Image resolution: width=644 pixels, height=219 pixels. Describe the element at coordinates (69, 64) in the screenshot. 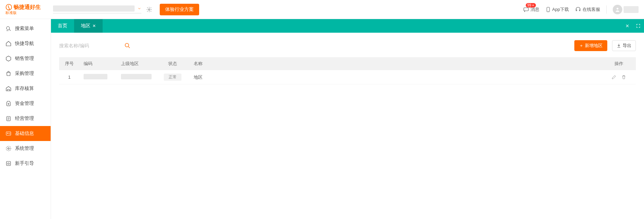

I see `col-header-num: 序号` at that location.